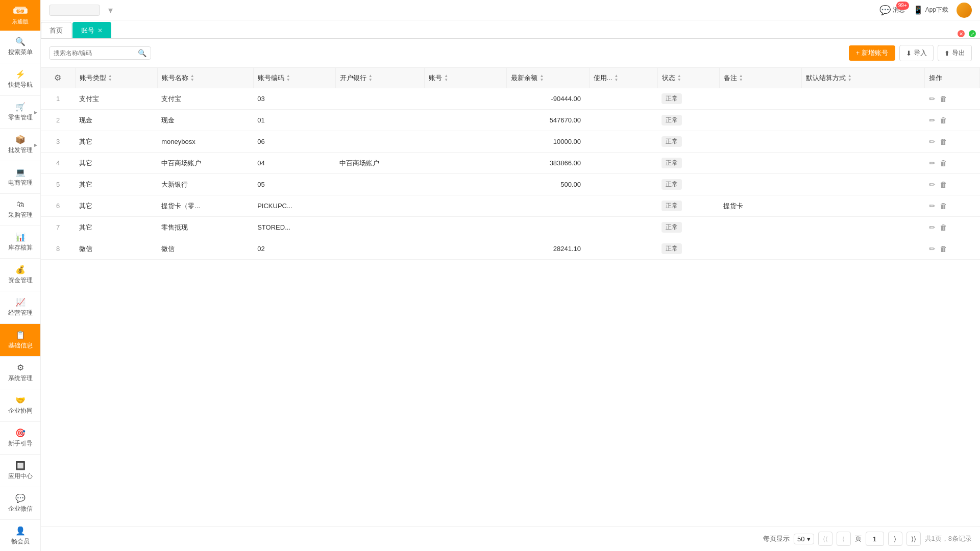  Describe the element at coordinates (92, 30) in the screenshot. I see `tab-accounts: 账号 ✕` at that location.